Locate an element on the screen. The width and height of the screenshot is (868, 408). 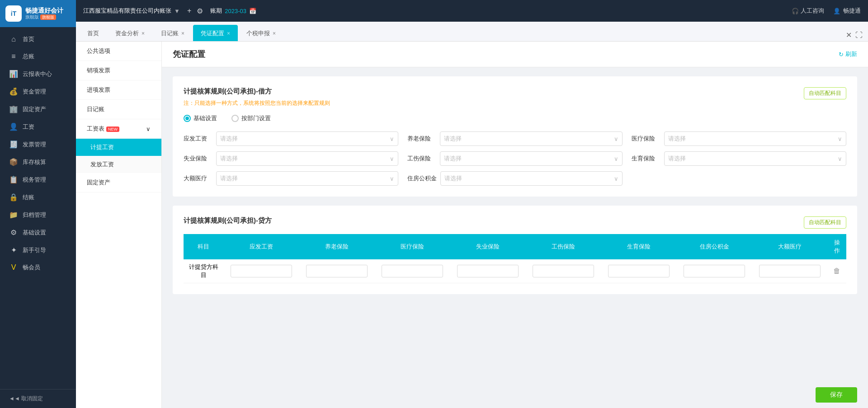
chevron-down-icon: ∨ is located at coordinates (840, 159).